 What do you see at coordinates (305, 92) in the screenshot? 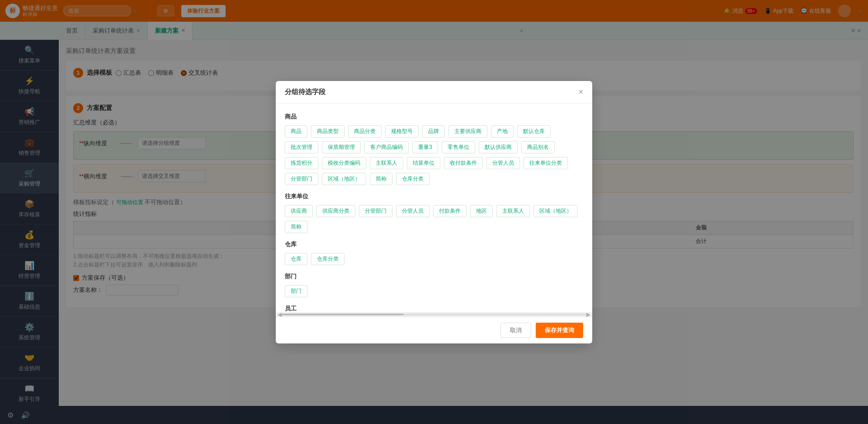
I see `modal-title: 分组待选字段` at bounding box center [305, 92].